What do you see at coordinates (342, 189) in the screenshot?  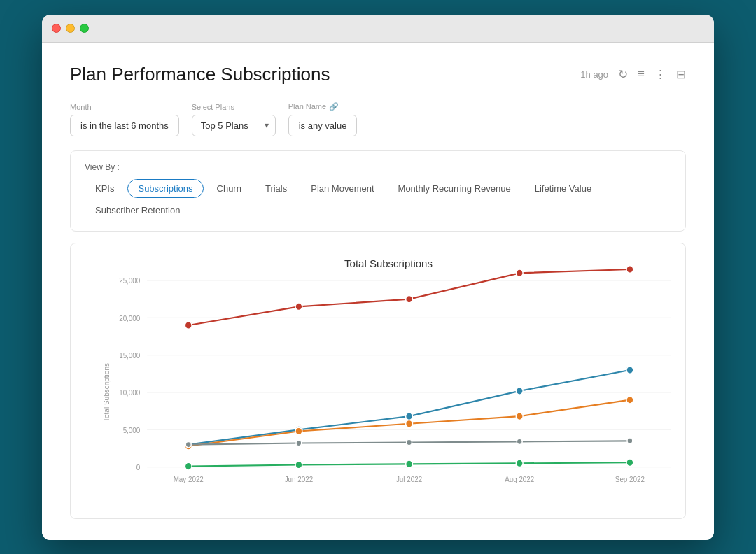 I see `tab-plan-movement: Plan Movement` at bounding box center [342, 189].